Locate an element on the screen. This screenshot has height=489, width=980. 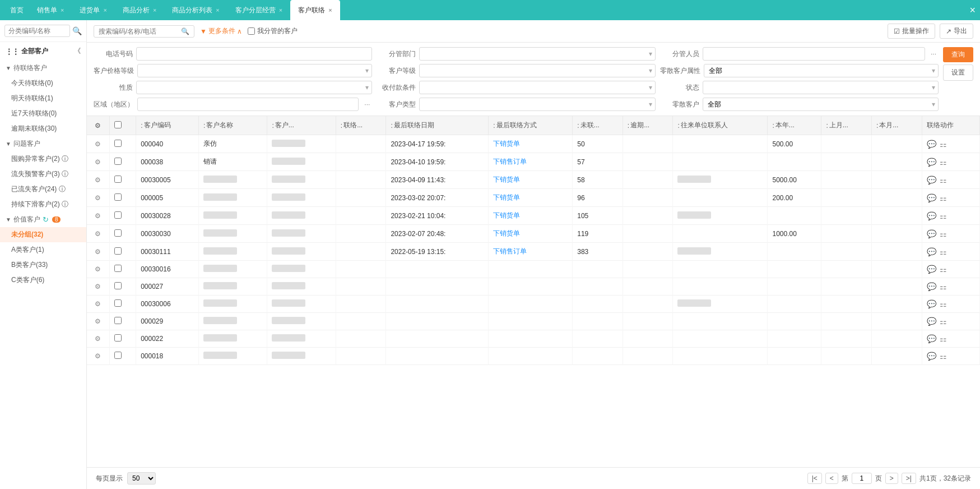
sidebar-item-c-class: C类客户(6) is located at coordinates (43, 280).